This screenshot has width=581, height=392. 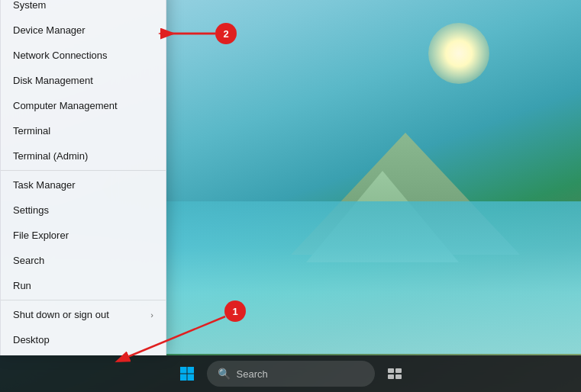 I want to click on windows-logo-icon, so click(x=187, y=374).